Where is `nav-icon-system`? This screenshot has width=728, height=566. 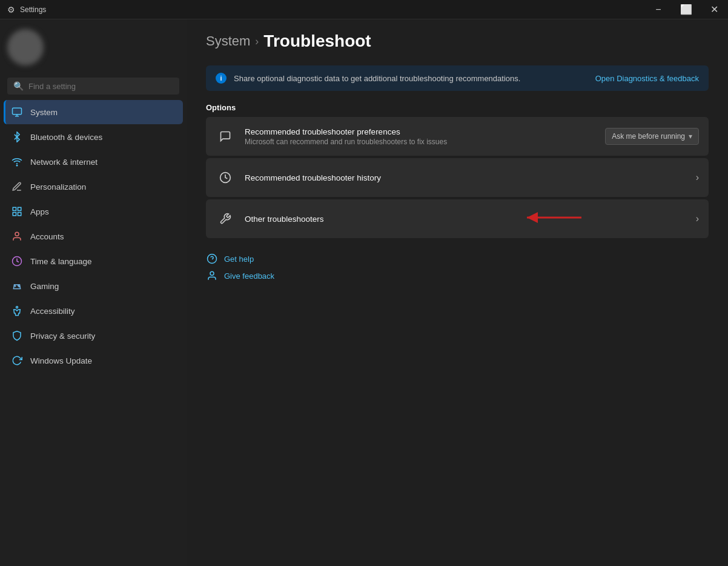
nav-icon-system is located at coordinates (17, 112).